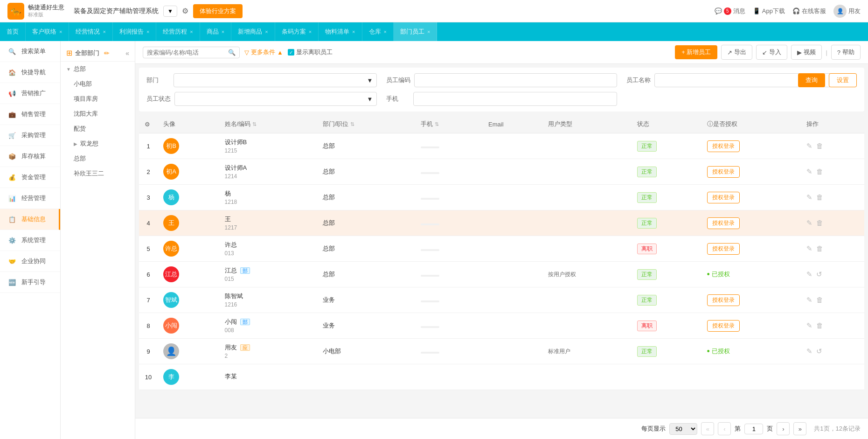  I want to click on help-button: ? 帮助, so click(846, 52).